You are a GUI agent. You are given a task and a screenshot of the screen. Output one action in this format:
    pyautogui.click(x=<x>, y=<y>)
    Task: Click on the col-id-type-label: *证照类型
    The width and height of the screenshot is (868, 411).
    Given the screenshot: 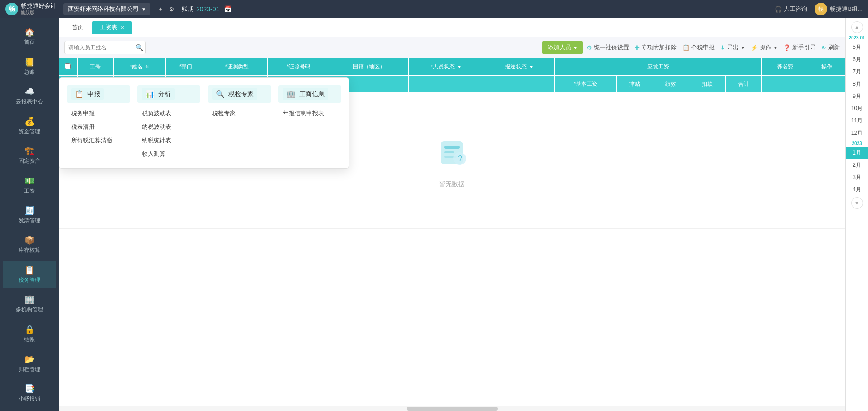 What is the action you would take?
    pyautogui.click(x=238, y=67)
    